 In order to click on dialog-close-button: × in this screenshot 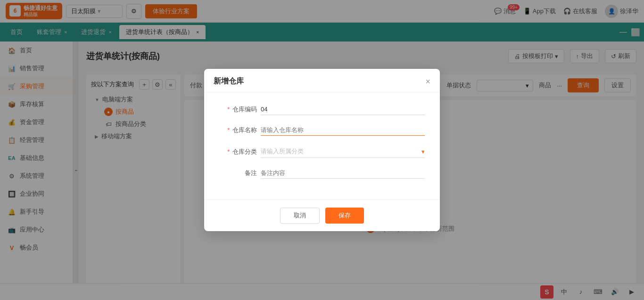, I will do `click(428, 82)`.